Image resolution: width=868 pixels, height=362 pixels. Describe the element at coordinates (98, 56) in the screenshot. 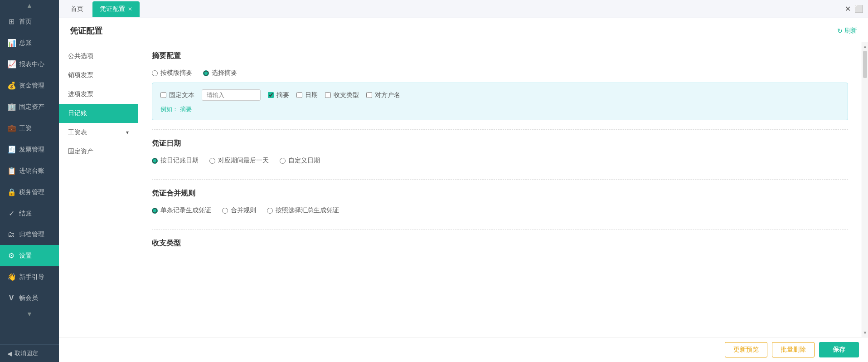

I see `left-nav-public: 公共选项` at that location.